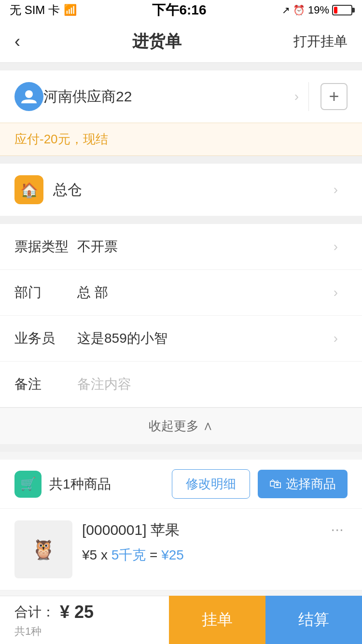 Image resolution: width=362 pixels, height=644 pixels. What do you see at coordinates (43, 247) in the screenshot?
I see `invoice-type-label: 票据类型` at bounding box center [43, 247].